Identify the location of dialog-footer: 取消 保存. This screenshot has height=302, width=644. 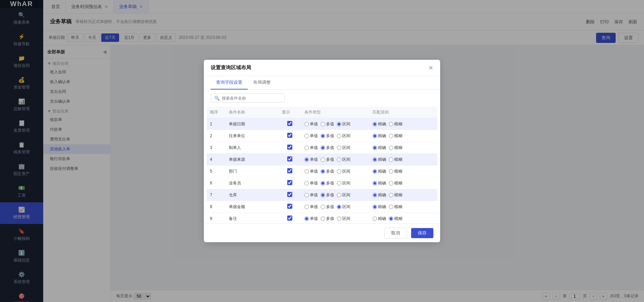
(322, 233).